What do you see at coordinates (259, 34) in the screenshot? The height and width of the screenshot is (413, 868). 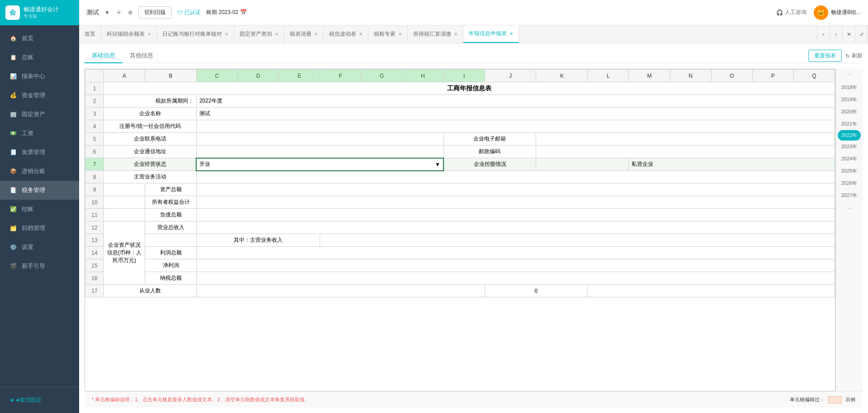 I see `tab-item-3: 固定资产类别✕` at bounding box center [259, 34].